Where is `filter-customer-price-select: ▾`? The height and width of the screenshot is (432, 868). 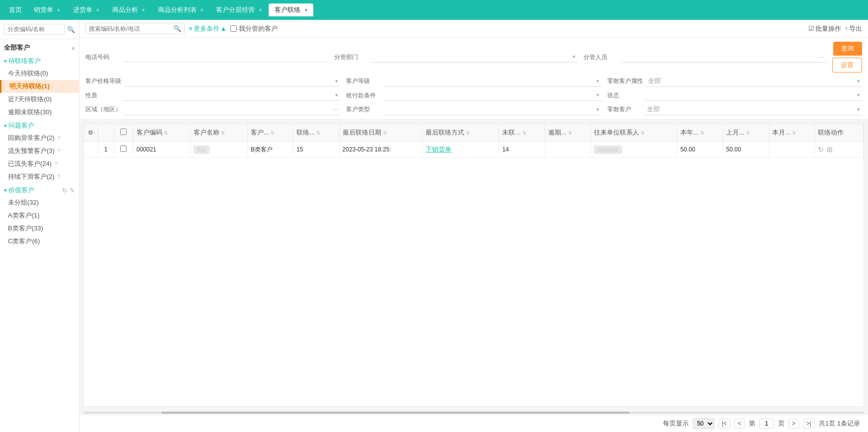 filter-customer-price-select: ▾ is located at coordinates (232, 81).